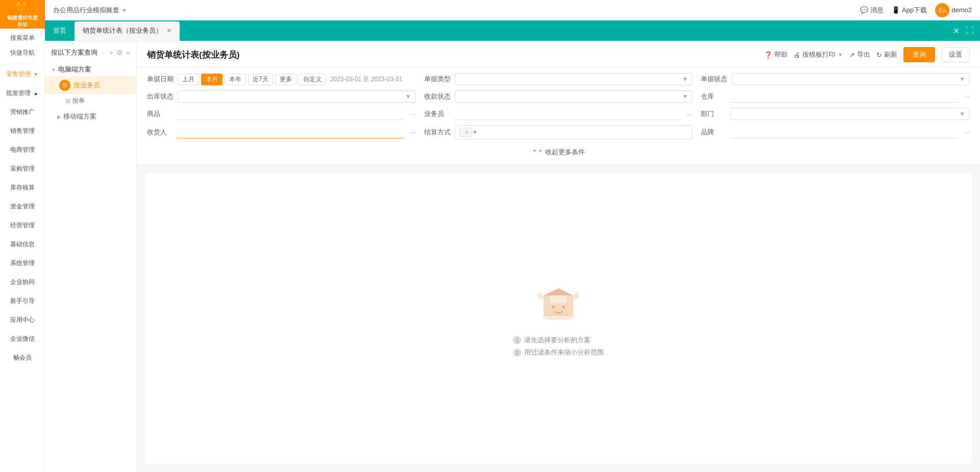 The width and height of the screenshot is (980, 472). I want to click on payment-status-select: ▼, so click(574, 97).